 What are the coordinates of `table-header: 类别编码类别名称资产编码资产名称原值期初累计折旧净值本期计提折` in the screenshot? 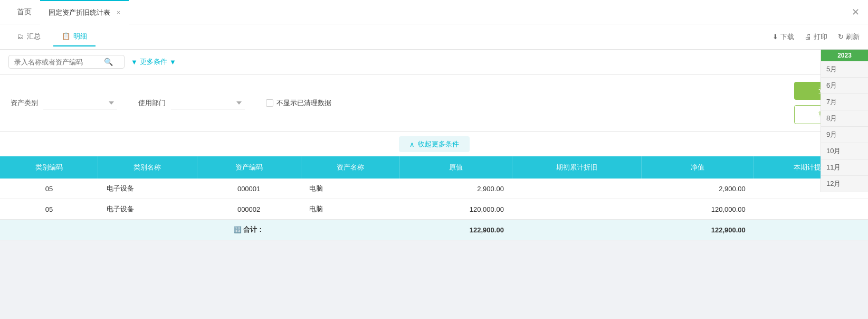 It's located at (434, 167).